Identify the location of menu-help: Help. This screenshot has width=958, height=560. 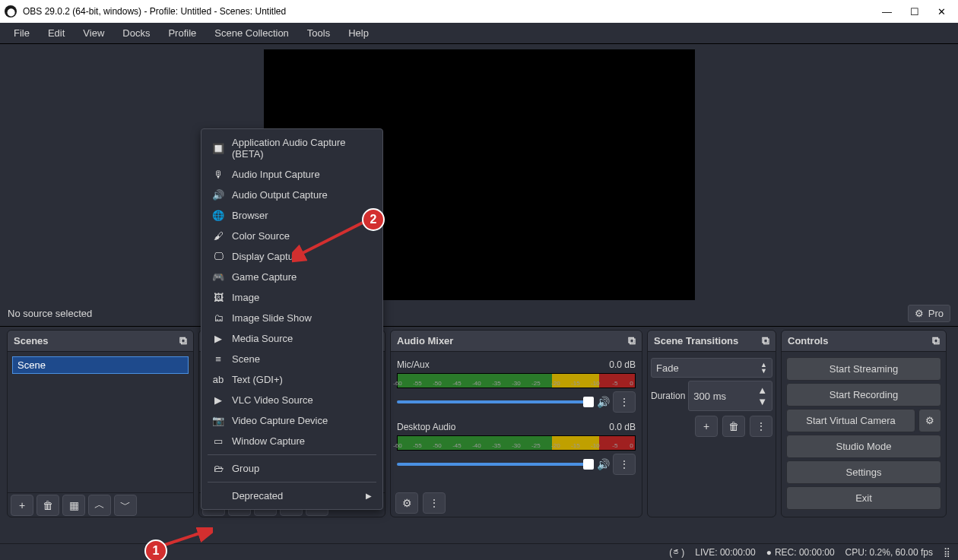
(359, 33).